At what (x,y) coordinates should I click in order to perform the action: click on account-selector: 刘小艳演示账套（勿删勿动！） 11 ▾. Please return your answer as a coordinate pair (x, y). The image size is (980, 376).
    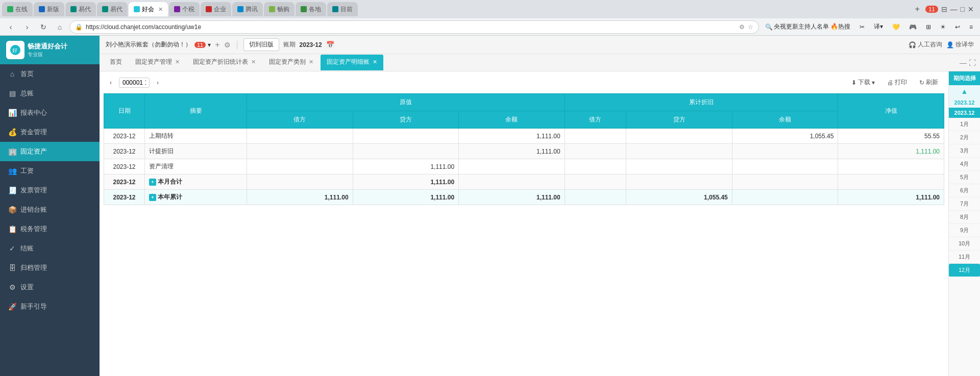
    Looking at the image, I should click on (158, 45).